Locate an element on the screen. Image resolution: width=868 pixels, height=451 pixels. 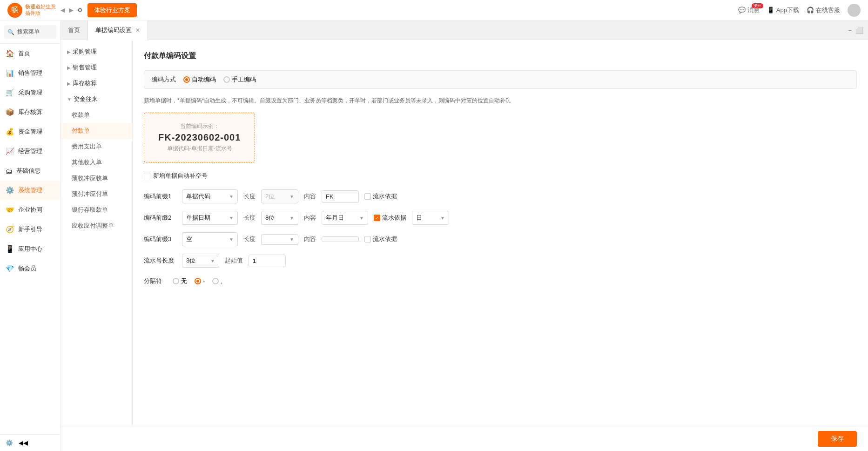
auto-encode-radio: 自动编码 is located at coordinates (200, 80).